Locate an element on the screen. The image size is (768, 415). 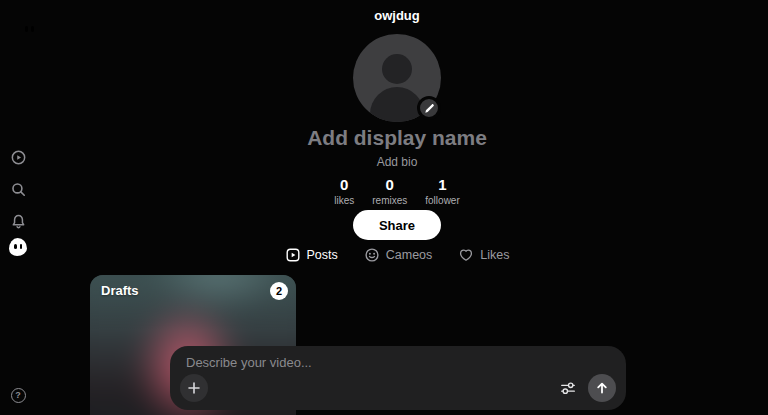
pencil-icon is located at coordinates (430, 108).